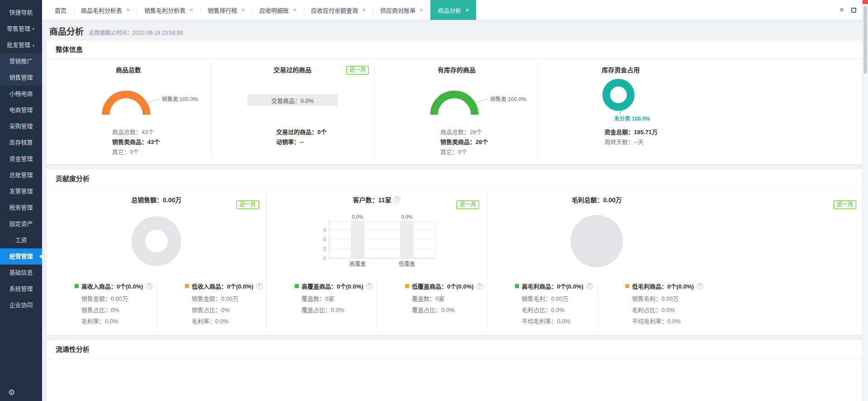  What do you see at coordinates (21, 94) in the screenshot?
I see `sidebar-item-5: 小畅电商` at bounding box center [21, 94].